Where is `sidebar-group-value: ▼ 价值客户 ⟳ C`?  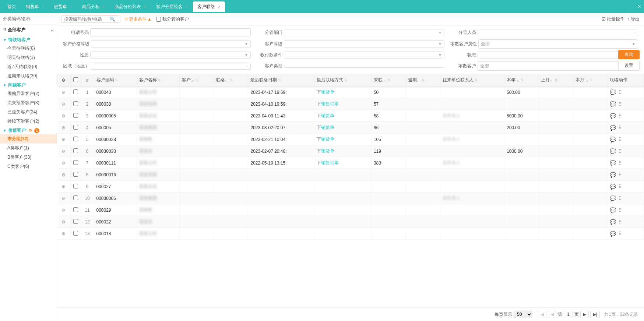
sidebar-group-value: ▼ 价值客户 ⟳ C is located at coordinates (28, 130).